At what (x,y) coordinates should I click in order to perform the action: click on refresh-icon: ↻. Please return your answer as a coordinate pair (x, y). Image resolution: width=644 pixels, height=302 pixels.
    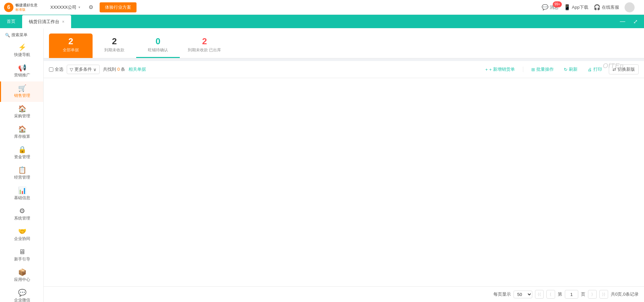
    Looking at the image, I should click on (566, 70).